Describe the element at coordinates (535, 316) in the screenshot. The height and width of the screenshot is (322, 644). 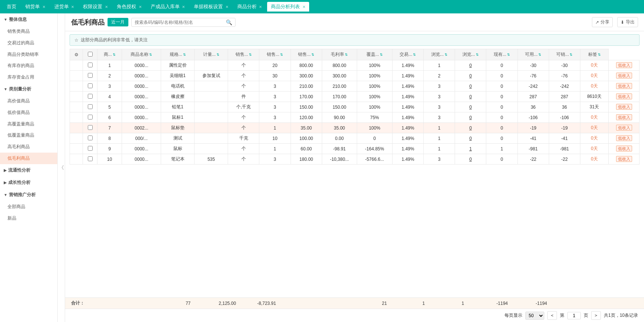
I see `page-size-select: 50 100 200` at that location.